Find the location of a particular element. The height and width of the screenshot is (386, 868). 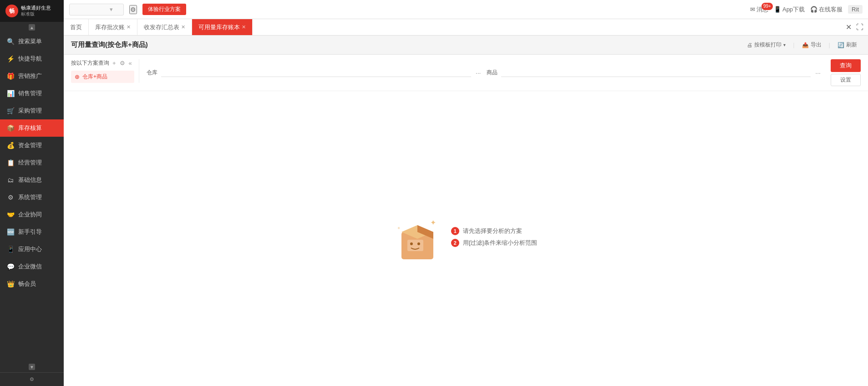

sidebar-item-guide: 🆕 新手引导 is located at coordinates (32, 232).